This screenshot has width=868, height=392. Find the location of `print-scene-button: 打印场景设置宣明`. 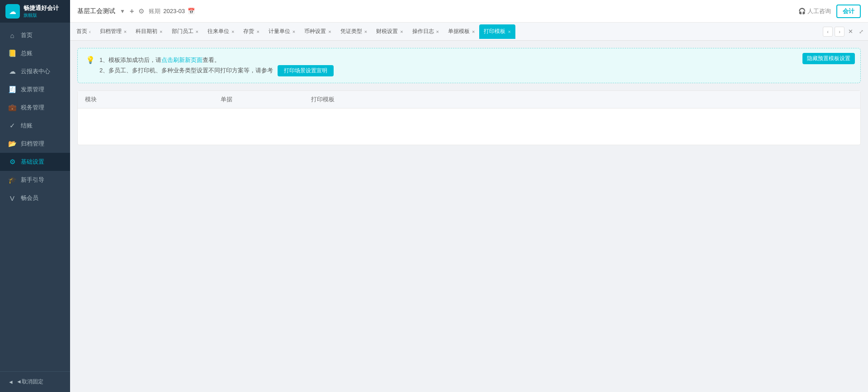

print-scene-button: 打印场景设置宣明 is located at coordinates (306, 71).